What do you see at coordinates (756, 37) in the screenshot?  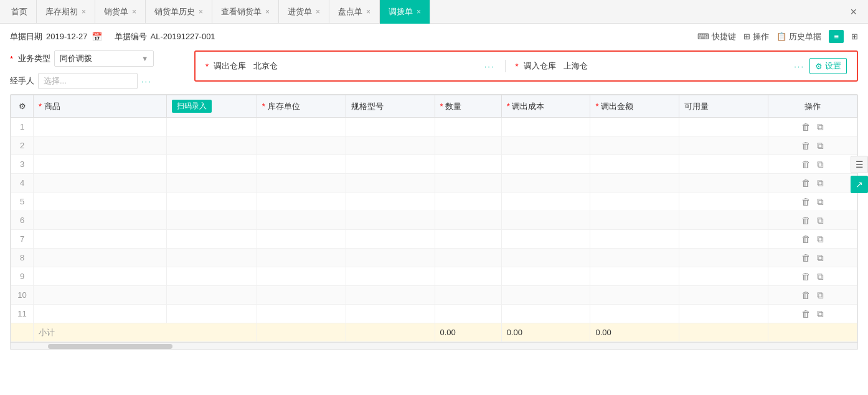 I see `operate-button: ⊞ 操作` at bounding box center [756, 37].